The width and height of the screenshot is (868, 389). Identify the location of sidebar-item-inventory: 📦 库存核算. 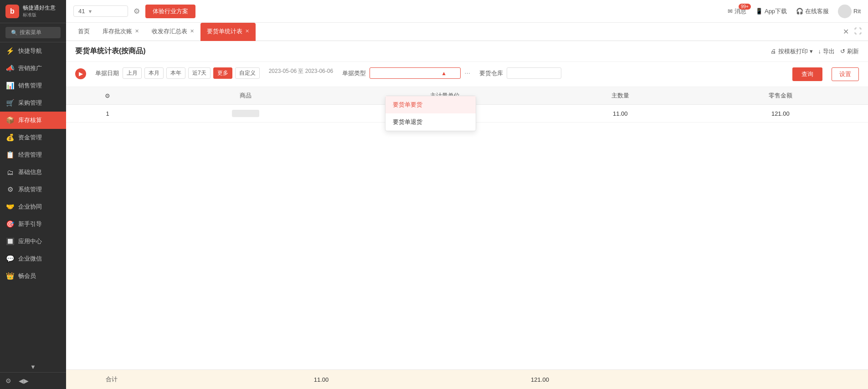
(33, 120).